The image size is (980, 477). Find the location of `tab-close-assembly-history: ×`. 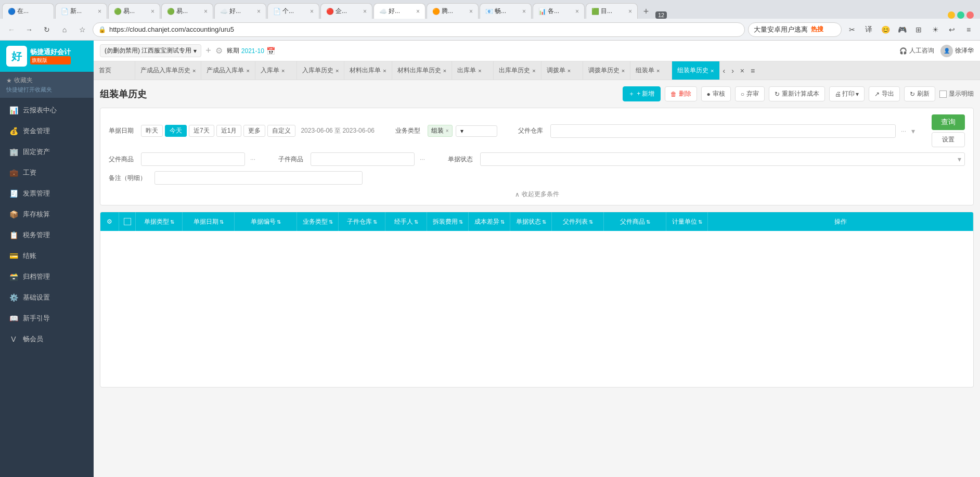

tab-close-assembly-history: × is located at coordinates (712, 71).